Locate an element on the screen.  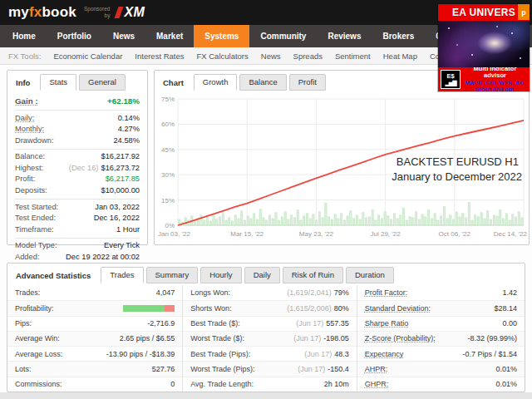
stats-row: Average Loss:-13.90 pips / -$18.39 is located at coordinates (95, 353).